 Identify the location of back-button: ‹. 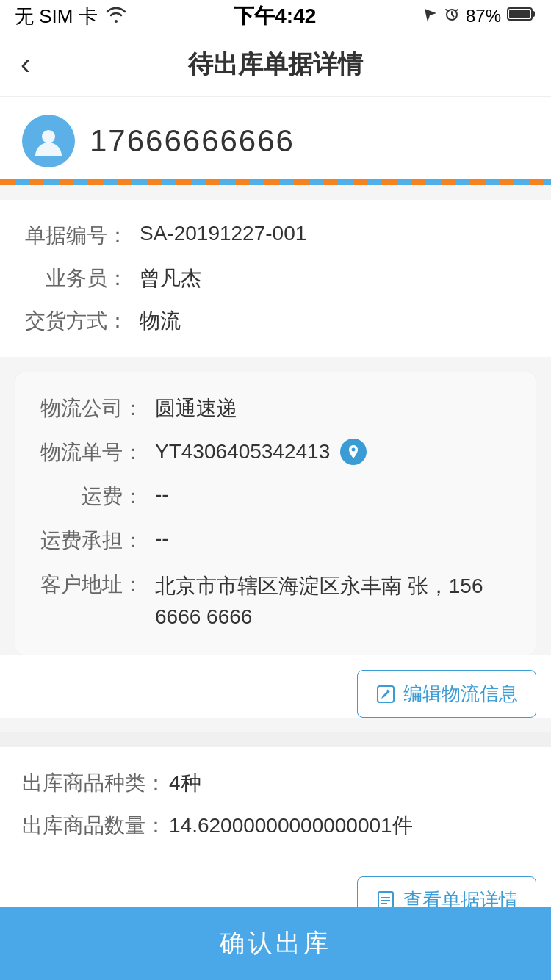
(25, 65).